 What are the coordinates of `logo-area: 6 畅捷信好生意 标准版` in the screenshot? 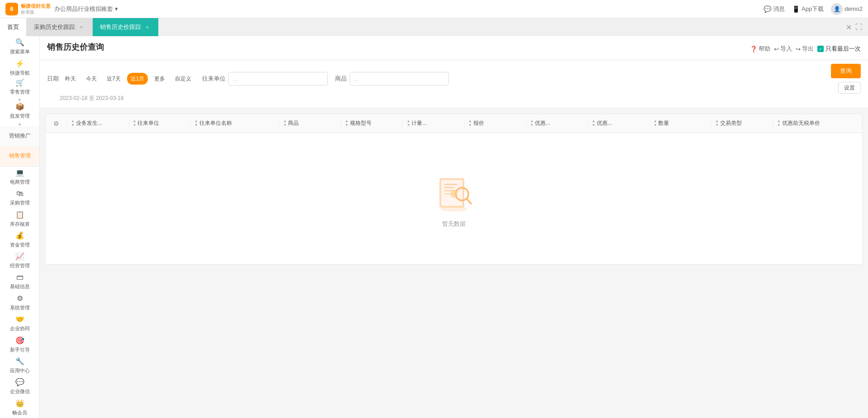 It's located at (28, 9).